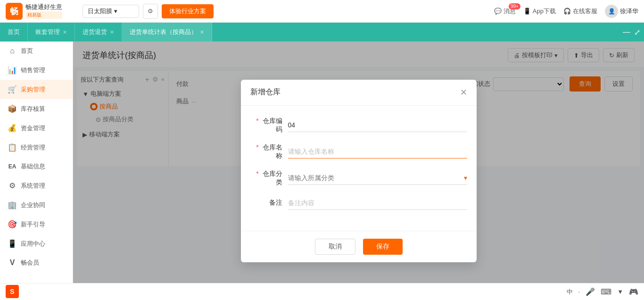  I want to click on sidebar-label-home: 首页, so click(27, 51).